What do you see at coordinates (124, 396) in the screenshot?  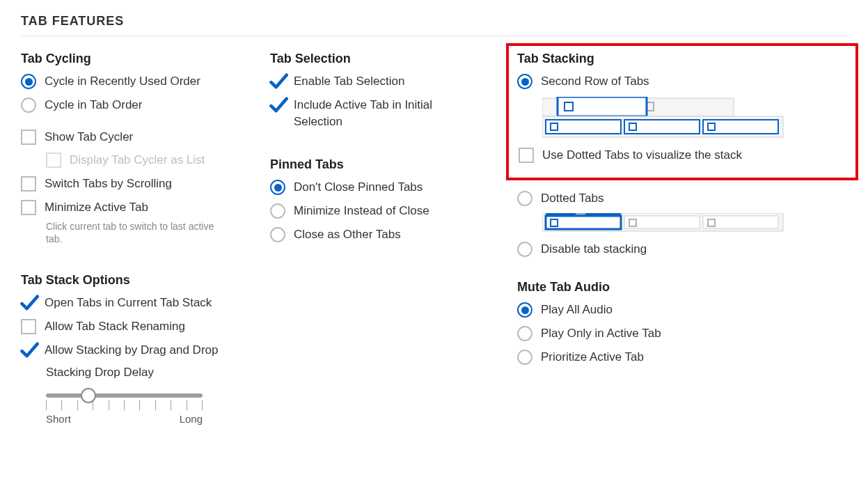 I see `slider-track` at bounding box center [124, 396].